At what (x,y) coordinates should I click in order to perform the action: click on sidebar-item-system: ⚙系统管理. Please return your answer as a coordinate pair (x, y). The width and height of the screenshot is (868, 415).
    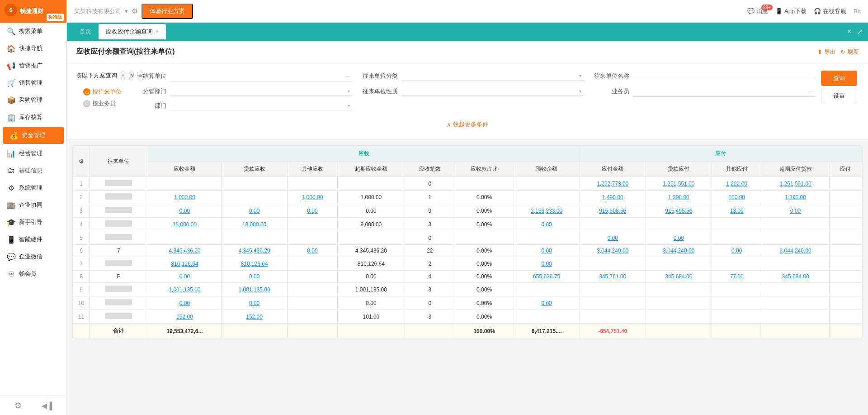
    Looking at the image, I should click on (33, 188).